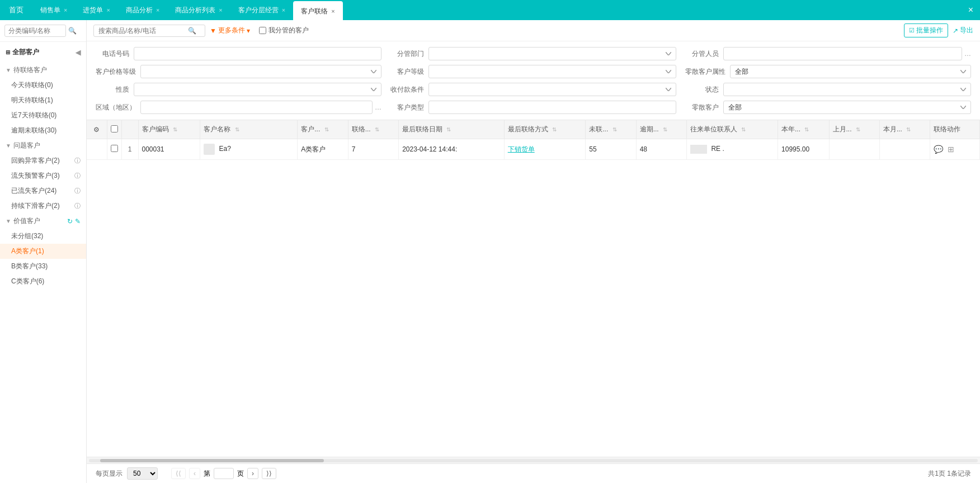  Describe the element at coordinates (249, 130) in the screenshot. I see `col-name: 客户名称 ⇅` at that location.